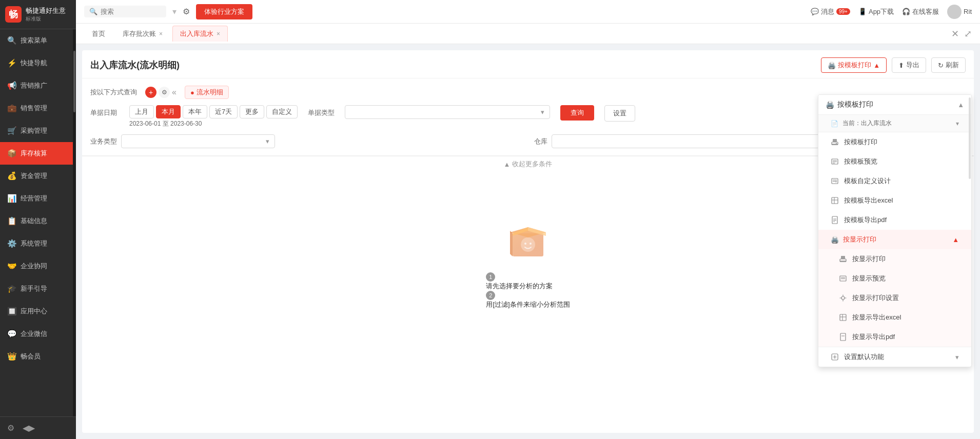 Image resolution: width=980 pixels, height=439 pixels. What do you see at coordinates (830, 12) in the screenshot?
I see `message-button: 💬 消息 99+` at bounding box center [830, 12].